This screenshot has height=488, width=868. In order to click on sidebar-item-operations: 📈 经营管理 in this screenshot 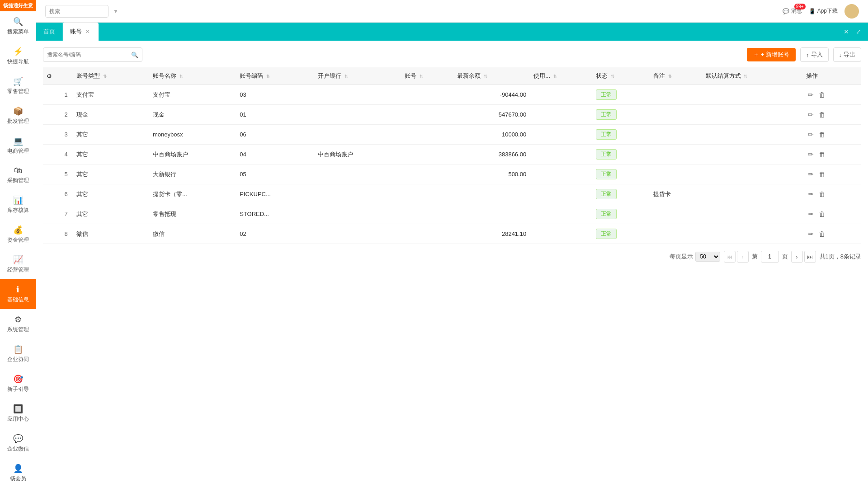, I will do `click(18, 264)`.